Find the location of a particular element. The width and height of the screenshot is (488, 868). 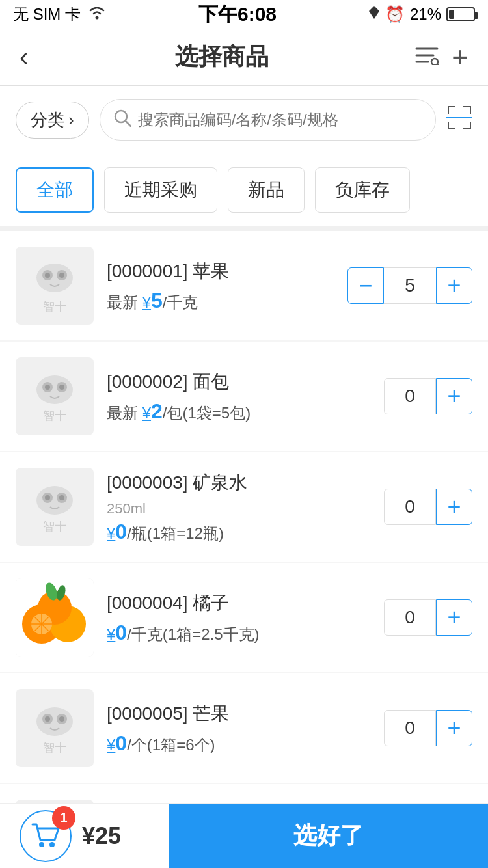

category-button: 分类 › is located at coordinates (52, 120).